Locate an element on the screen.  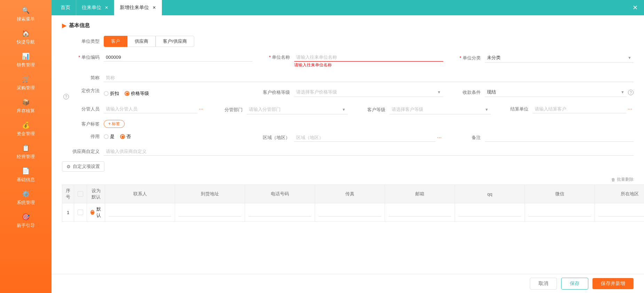
customer-price-level-select: 请选择客户价格等级 ▼ is located at coordinates (368, 92).